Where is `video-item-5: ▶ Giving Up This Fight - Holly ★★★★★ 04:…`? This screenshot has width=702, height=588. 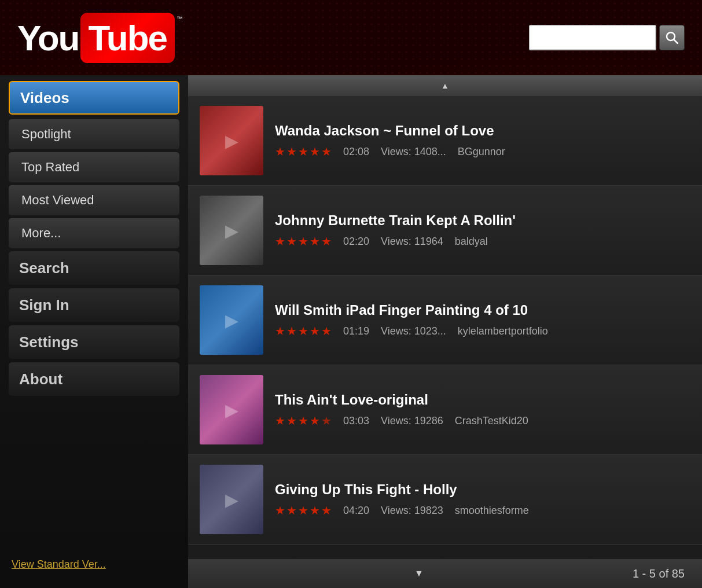
video-item-5: ▶ Giving Up This Fight - Holly ★★★★★ 04:… is located at coordinates (445, 500).